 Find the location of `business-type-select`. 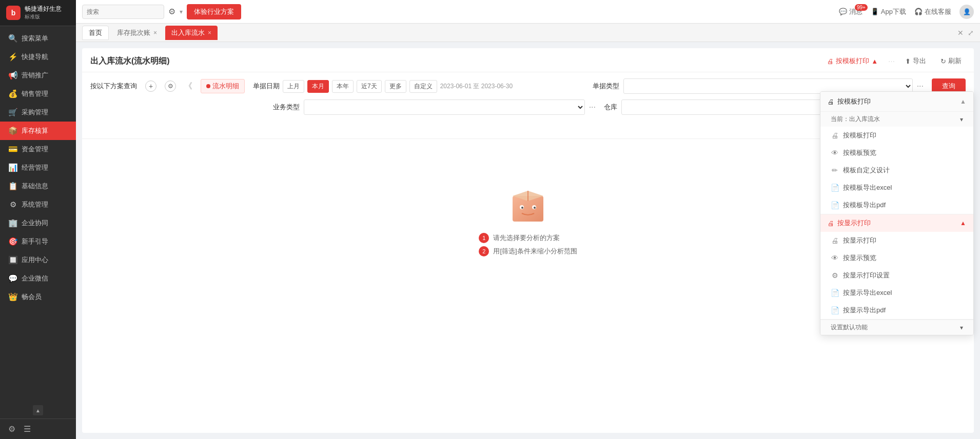

business-type-select is located at coordinates (444, 107).